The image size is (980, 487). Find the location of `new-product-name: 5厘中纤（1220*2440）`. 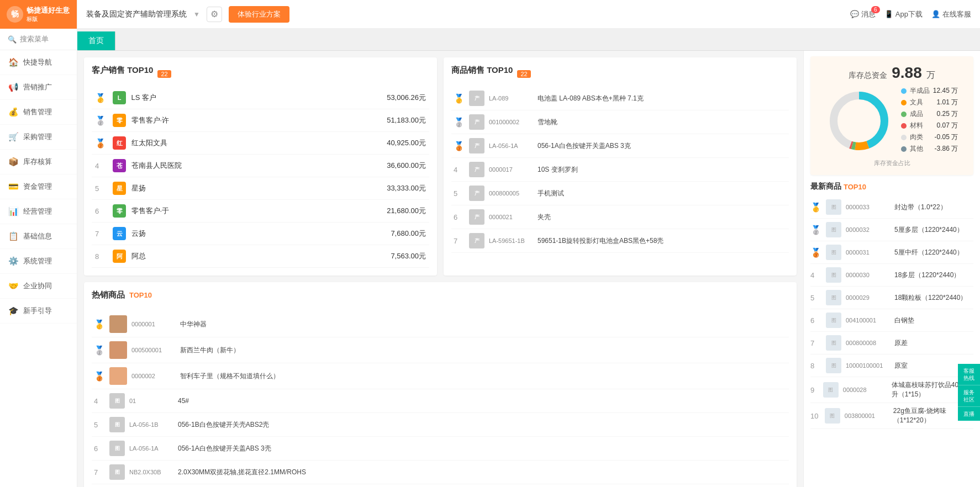

new-product-name: 5厘中纤（1220*2440） is located at coordinates (929, 253).